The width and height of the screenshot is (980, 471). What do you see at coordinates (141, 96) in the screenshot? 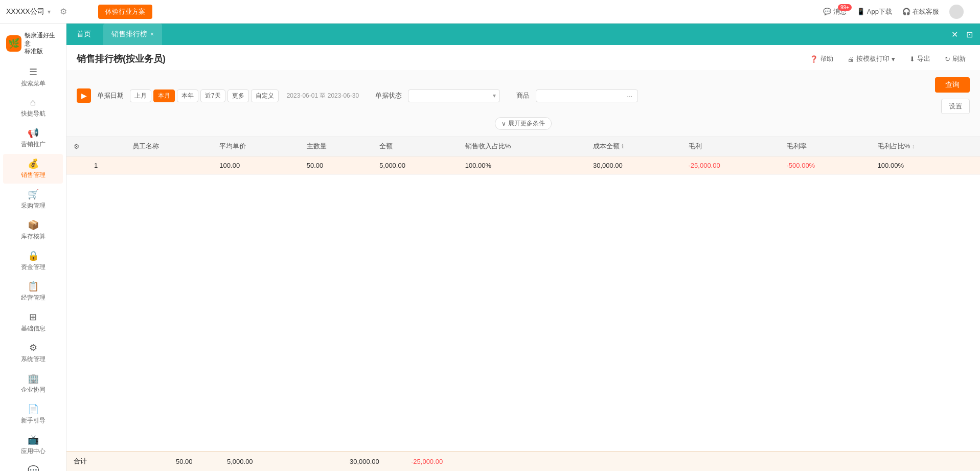
I see `date-last-month-btn: 上月` at bounding box center [141, 96].